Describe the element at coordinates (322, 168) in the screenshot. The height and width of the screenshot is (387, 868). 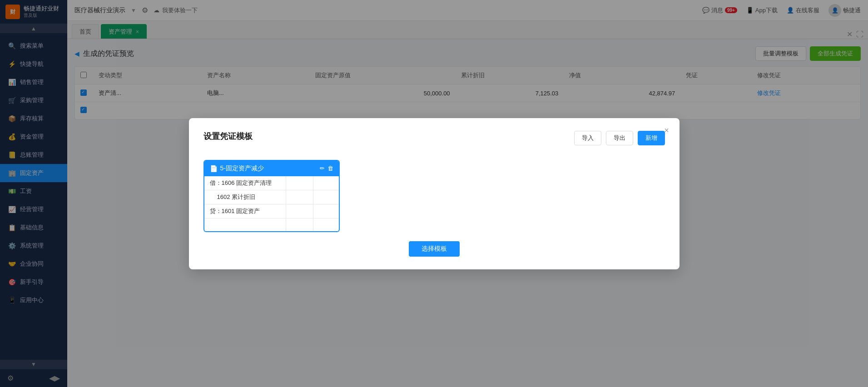
I see `template-edit-icon: ✏` at that location.